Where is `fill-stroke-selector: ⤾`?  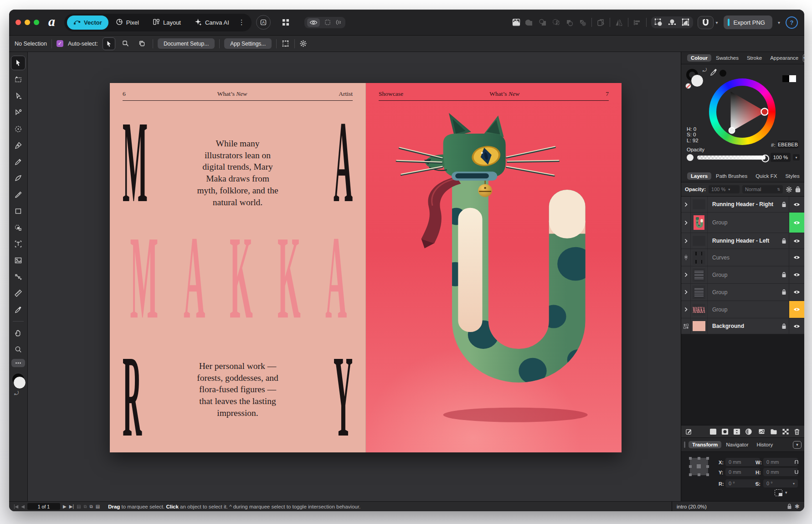 fill-stroke-selector: ⤾ is located at coordinates (18, 385).